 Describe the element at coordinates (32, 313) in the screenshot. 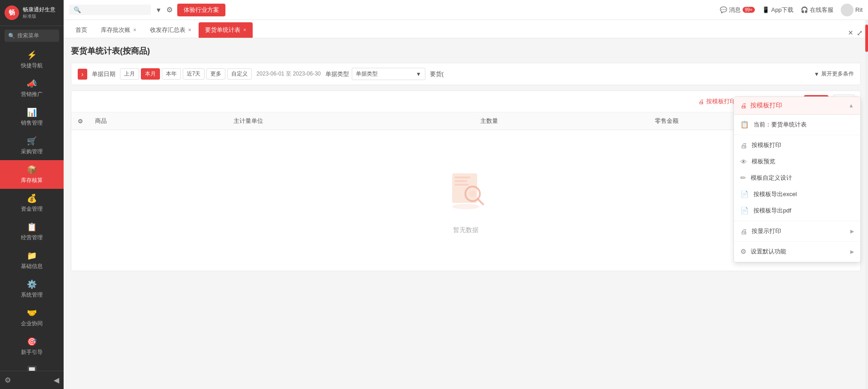

I see `collab-icon: 🤝` at that location.